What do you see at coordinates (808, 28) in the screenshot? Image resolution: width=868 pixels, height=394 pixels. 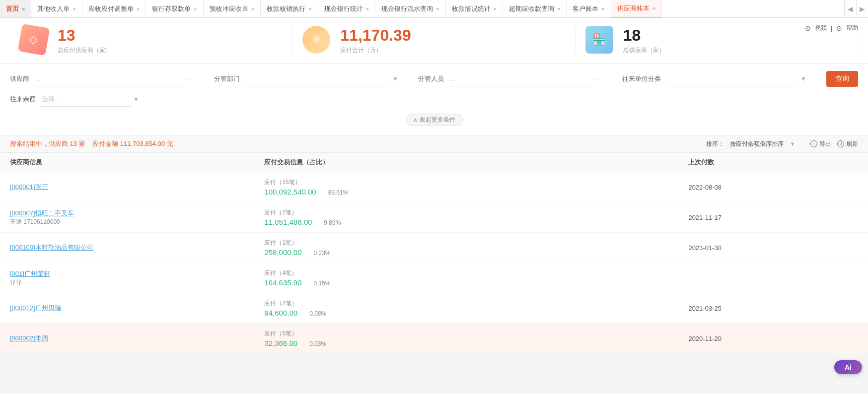 I see `circle-icon: ⊙` at bounding box center [808, 28].